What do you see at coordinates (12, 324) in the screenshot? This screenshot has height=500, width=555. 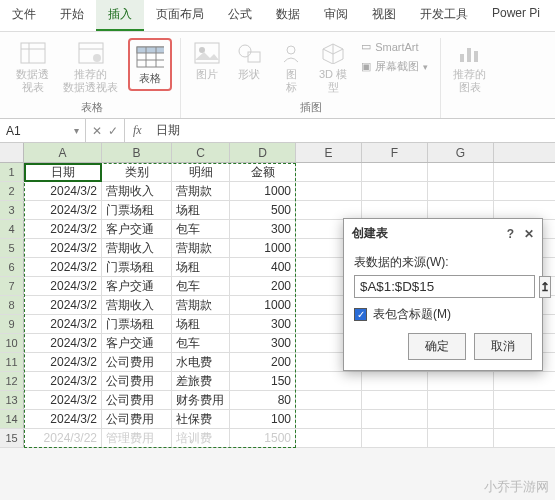 I see `row-header-9: 9` at bounding box center [12, 324].